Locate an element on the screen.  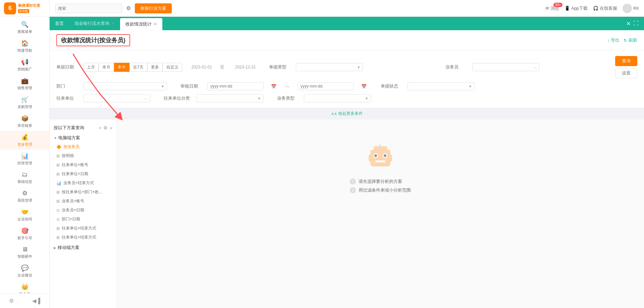
sidebar-item-member: 👑 畅会员 is located at coordinates (25, 287).